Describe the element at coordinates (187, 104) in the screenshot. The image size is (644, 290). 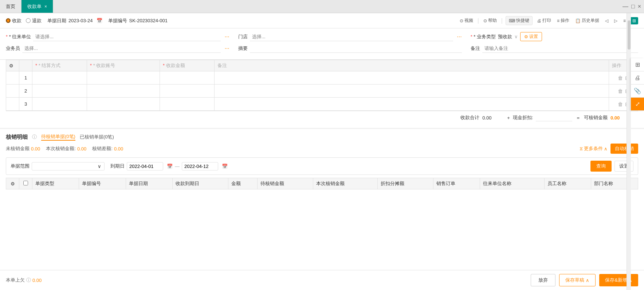
I see `row3-amount` at that location.